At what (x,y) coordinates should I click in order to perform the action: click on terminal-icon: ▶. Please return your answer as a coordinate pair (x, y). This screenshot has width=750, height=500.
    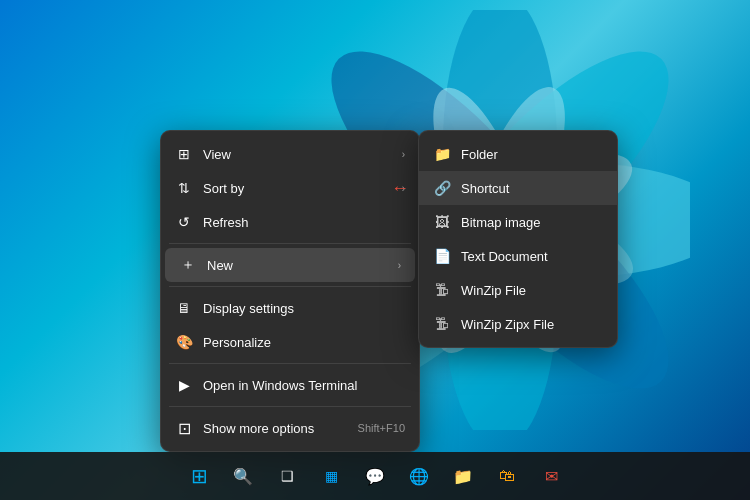
    Looking at the image, I should click on (184, 385).